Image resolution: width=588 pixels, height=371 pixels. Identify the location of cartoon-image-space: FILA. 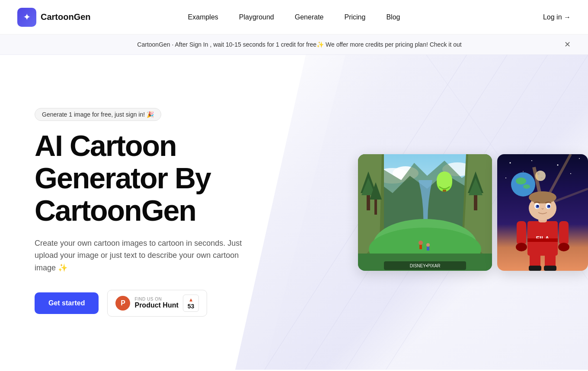
(543, 212).